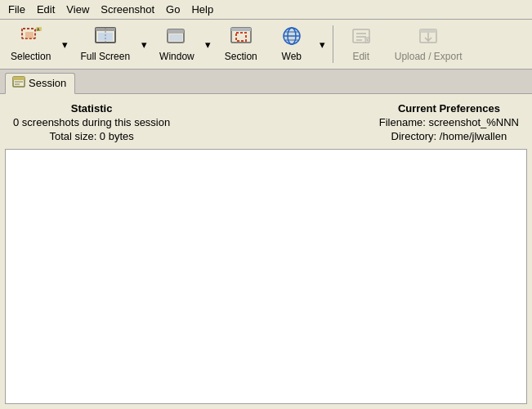 The width and height of the screenshot is (532, 409). I want to click on window-button: Window, so click(177, 44).